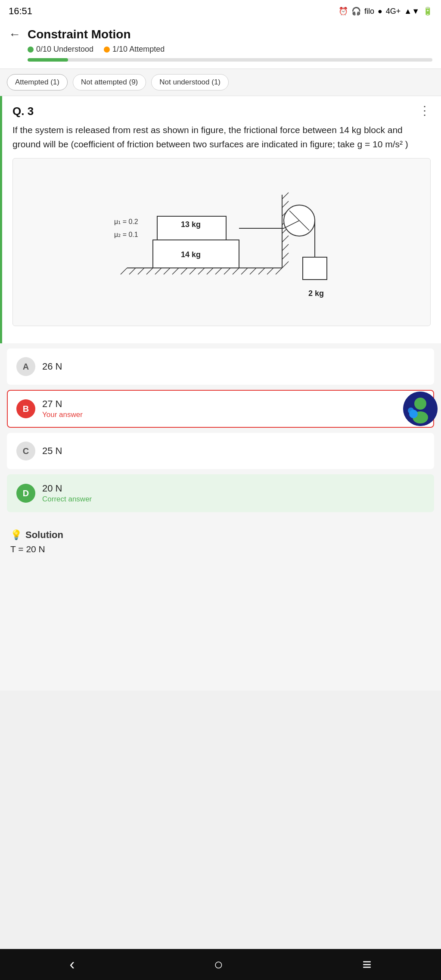  Describe the element at coordinates (126, 234) in the screenshot. I see `svg-text: μ₂ = 0.1` at that location.